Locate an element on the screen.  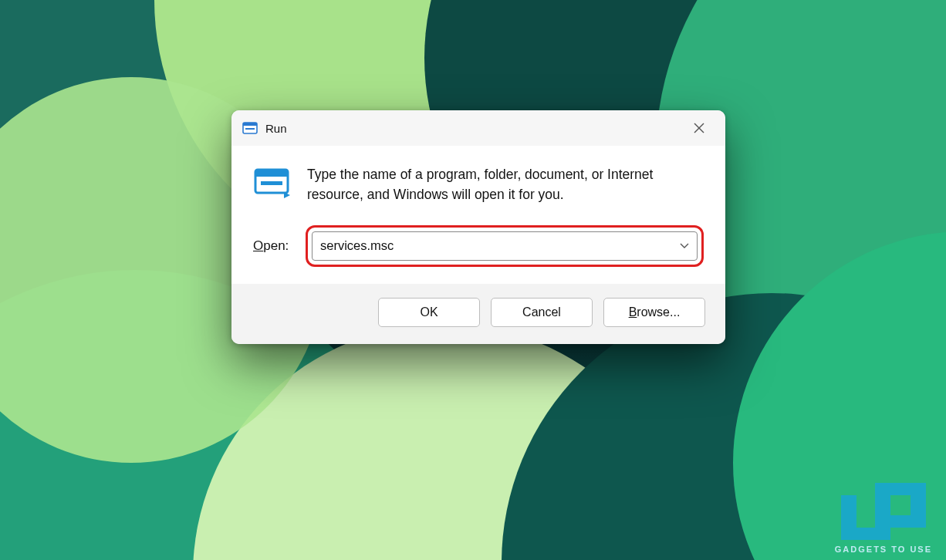
chevron-down-icon is located at coordinates (684, 246).